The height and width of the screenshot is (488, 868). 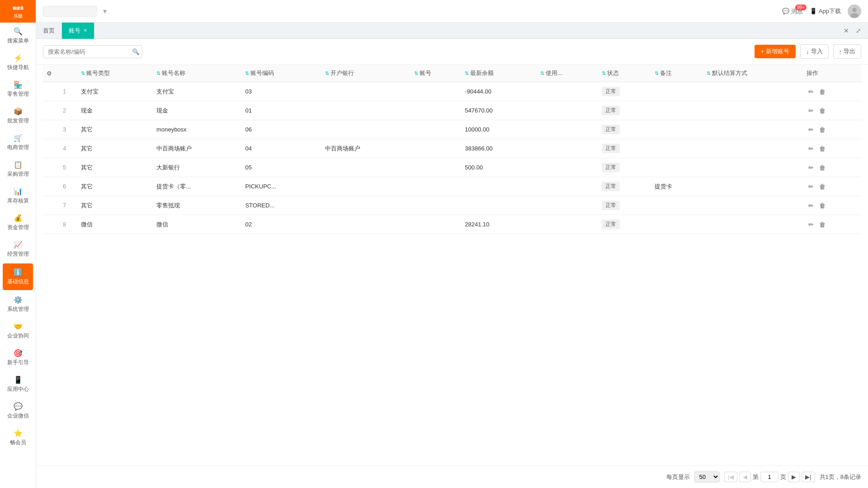 What do you see at coordinates (611, 186) in the screenshot?
I see `status-badge-6: 正常` at bounding box center [611, 186].